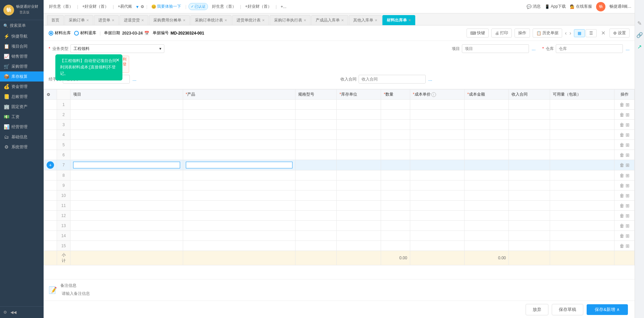 This screenshot has width=644, height=318. What do you see at coordinates (22, 66) in the screenshot?
I see `sidebar-item-purchase: 🛒采购管理` at bounding box center [22, 66].